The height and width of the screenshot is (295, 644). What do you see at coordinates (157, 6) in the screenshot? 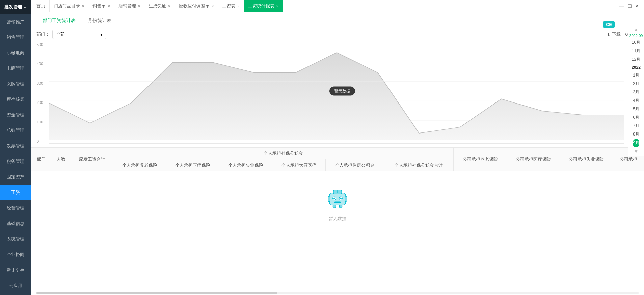
I see `top-tab-label: 生成凭证` at bounding box center [157, 6].